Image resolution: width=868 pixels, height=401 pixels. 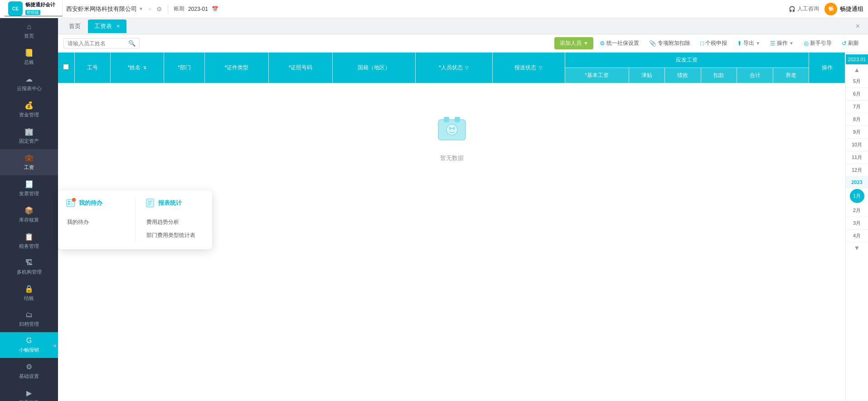 I want to click on sidebar-item-basic: ⚙基础设置, so click(x=29, y=371).